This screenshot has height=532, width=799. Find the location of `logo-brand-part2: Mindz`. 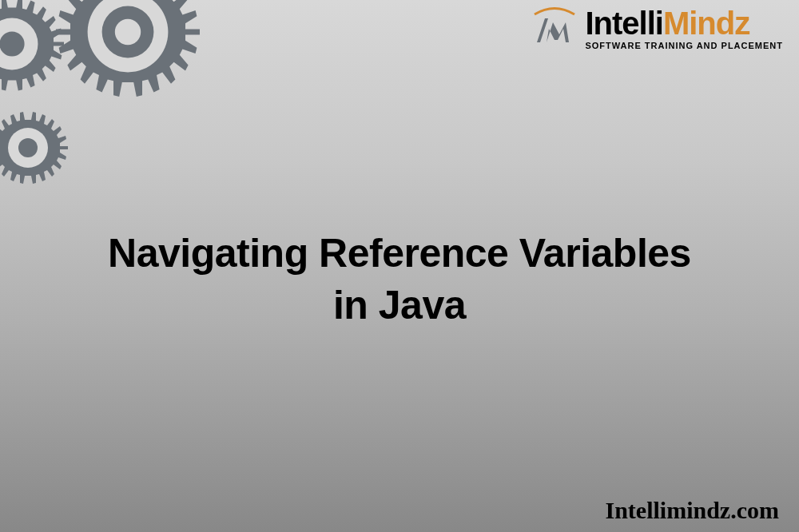

logo-brand-part2: Mindz is located at coordinates (706, 23).